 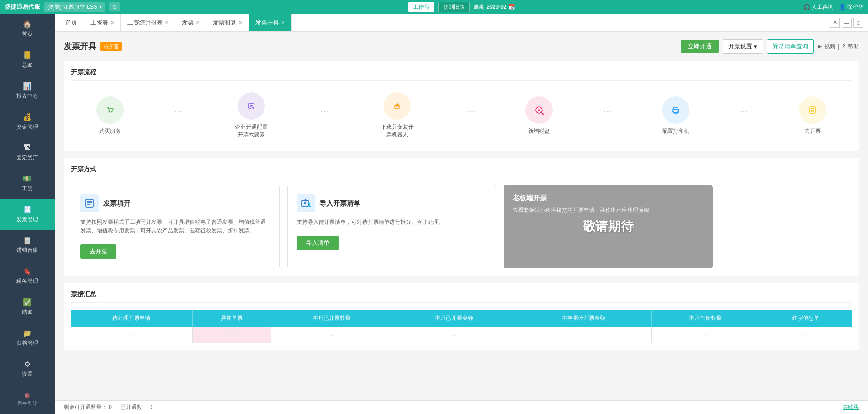 I want to click on sidebar-bottom: 🎯 新手引导 👑 畅会员 📌 取消固定, so click(x=27, y=399).